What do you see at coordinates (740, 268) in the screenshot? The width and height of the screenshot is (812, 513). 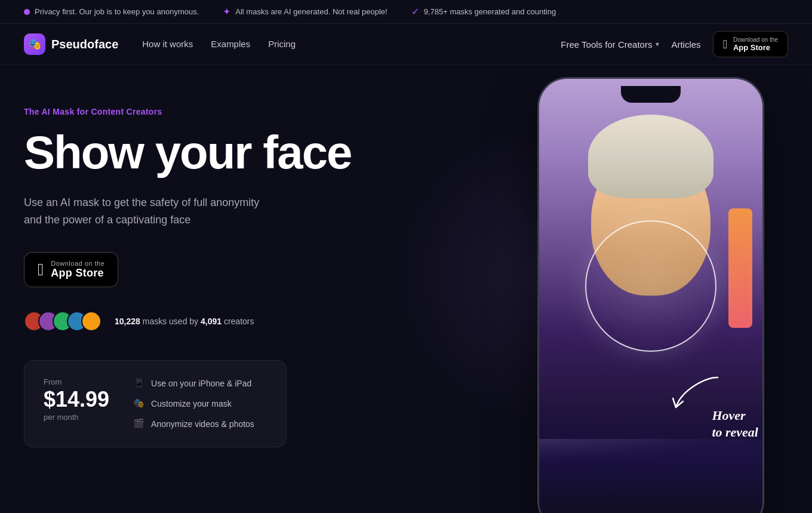 I see `phone-case-accent` at bounding box center [740, 268].